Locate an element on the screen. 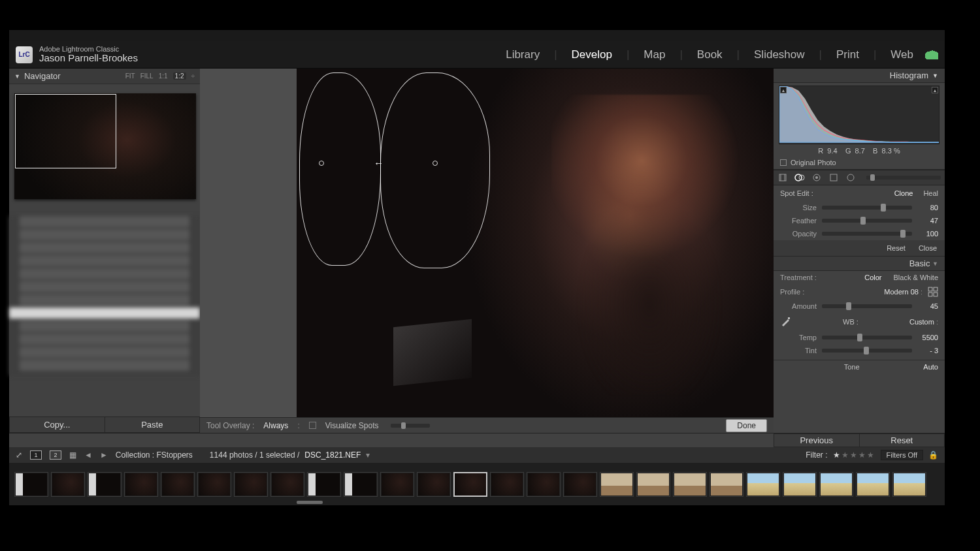  spot-dest-outline is located at coordinates (340, 169).